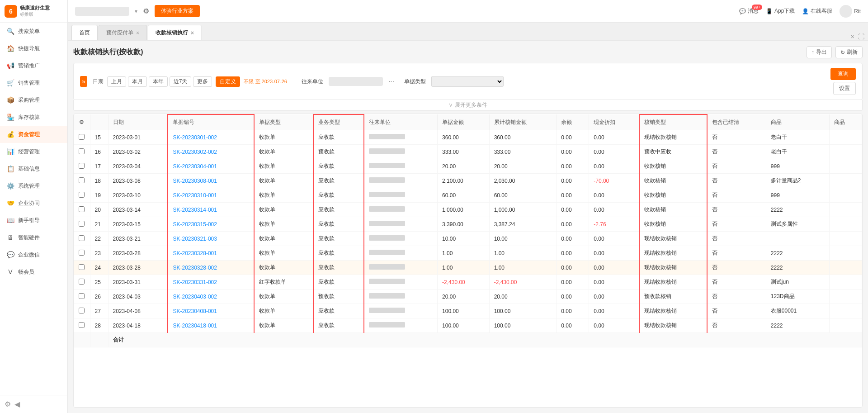 Image resolution: width=868 pixels, height=413 pixels. I want to click on messages-item: 💬 消息 99+, so click(749, 11).